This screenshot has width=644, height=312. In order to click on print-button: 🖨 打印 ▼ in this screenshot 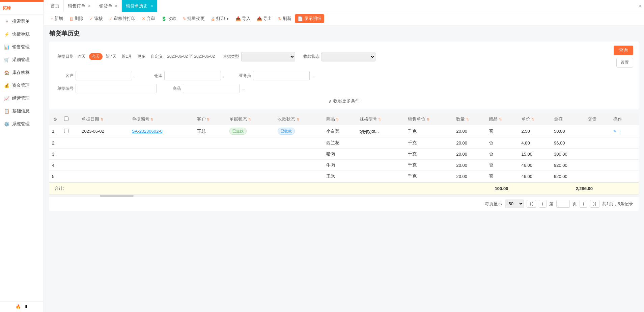, I will do `click(220, 19)`.